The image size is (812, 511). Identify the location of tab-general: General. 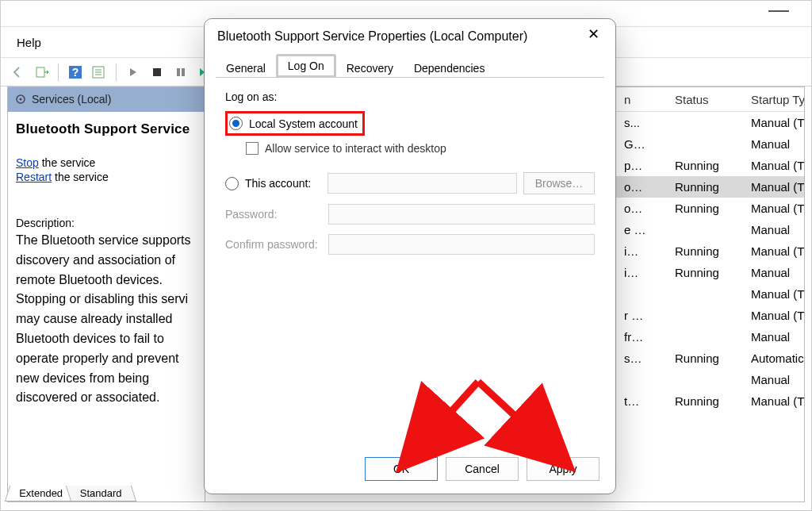
(246, 68).